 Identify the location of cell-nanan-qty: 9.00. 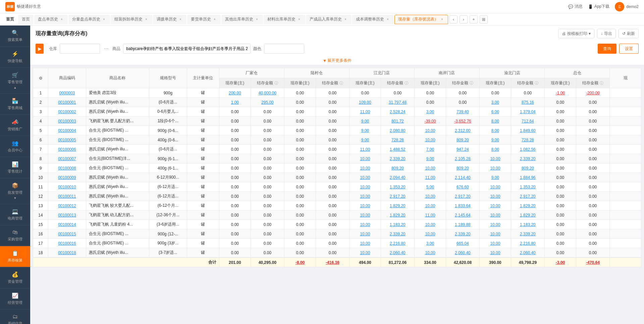
(430, 159).